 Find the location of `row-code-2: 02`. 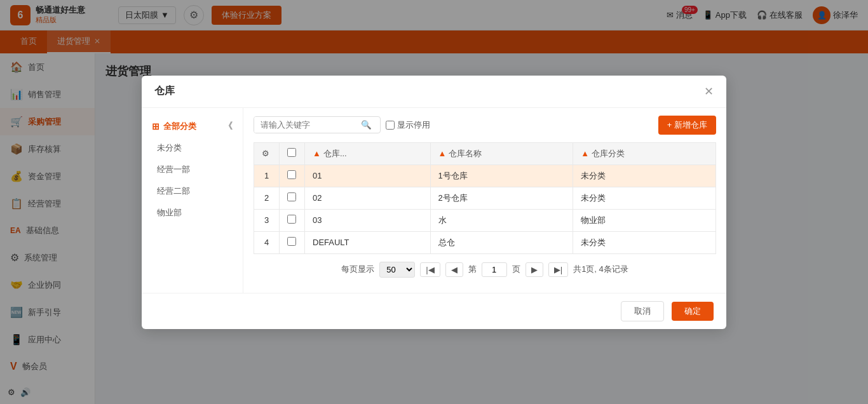

row-code-2: 02 is located at coordinates (368, 198).